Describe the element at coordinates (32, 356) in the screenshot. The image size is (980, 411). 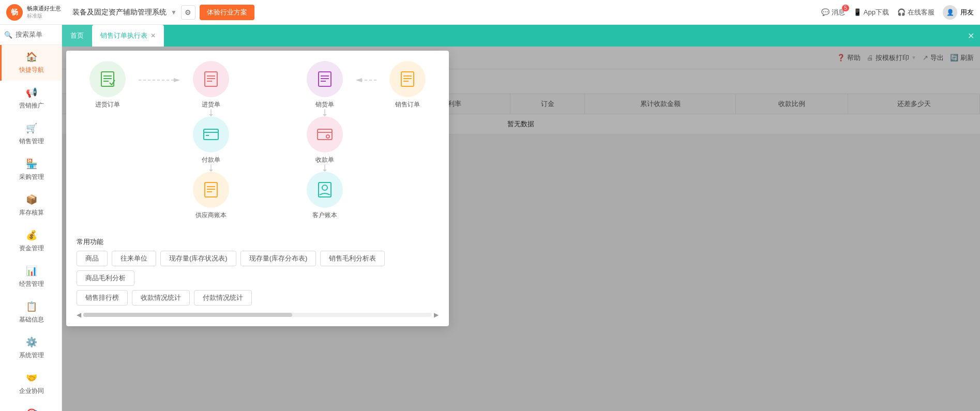
I see `sidebar-item-label: 系统管理` at that location.